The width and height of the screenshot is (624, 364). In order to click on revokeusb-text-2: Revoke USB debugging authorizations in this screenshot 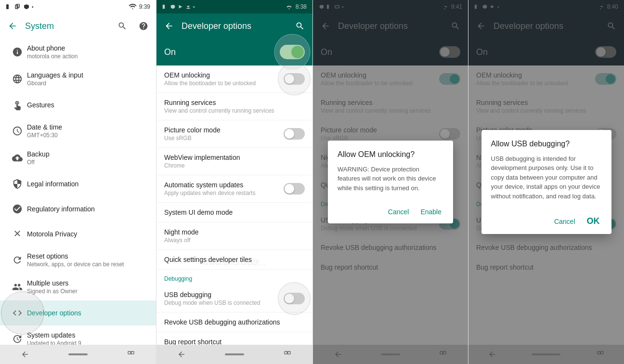, I will do `click(234, 322)`.